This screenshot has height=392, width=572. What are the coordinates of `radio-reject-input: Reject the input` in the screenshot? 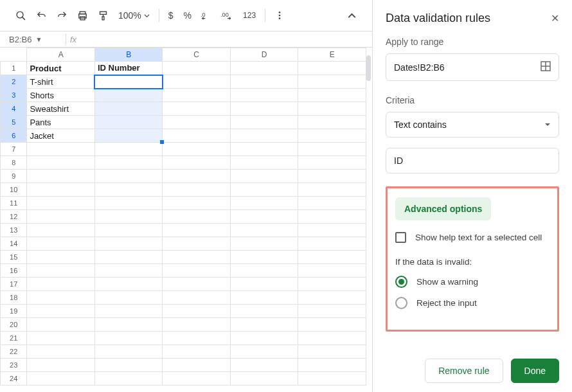 It's located at (472, 303).